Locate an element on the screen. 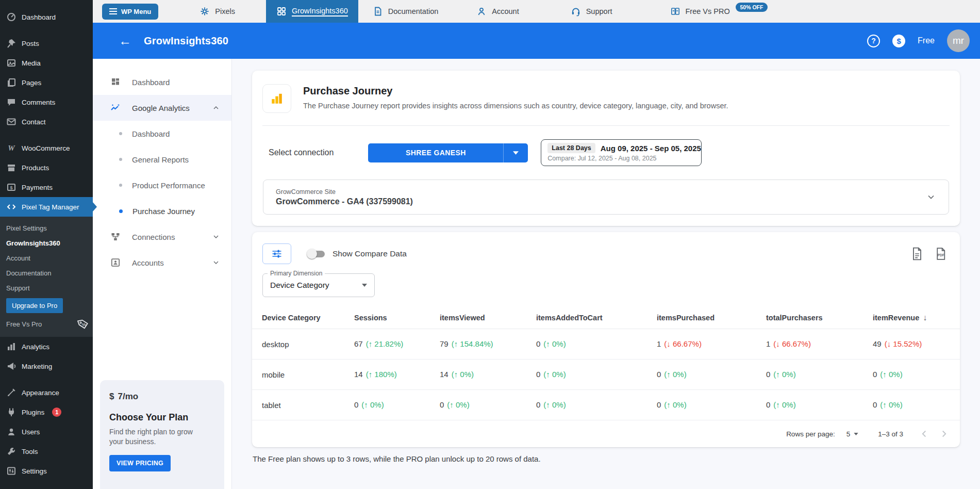  sidebar-separator is located at coordinates (46, 30).